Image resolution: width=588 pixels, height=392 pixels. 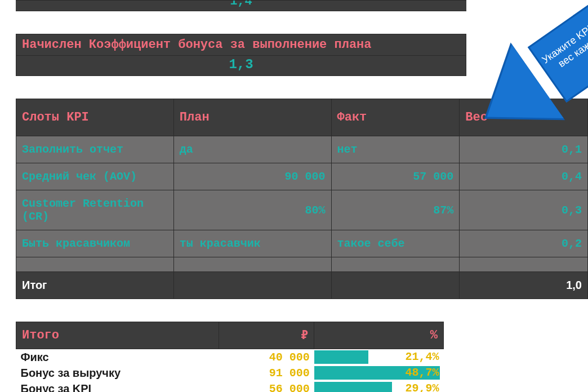 I want to click on summary-pct-cell: 48,7%, so click(x=379, y=373).